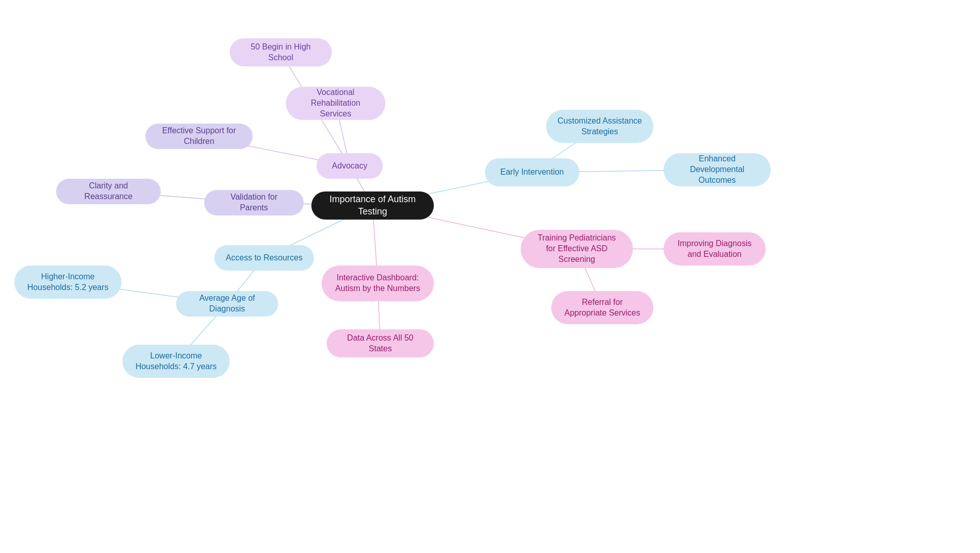 The height and width of the screenshot is (553, 980). I want to click on label-dashboard: Interactive Dashboard: Autism by the Num…, so click(378, 283).